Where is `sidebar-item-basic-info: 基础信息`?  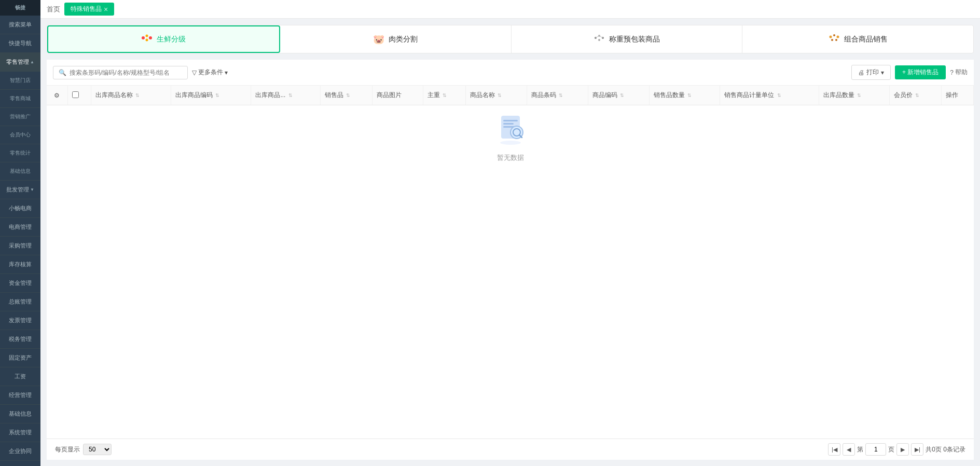
sidebar-item-basic-info: 基础信息 is located at coordinates (20, 171).